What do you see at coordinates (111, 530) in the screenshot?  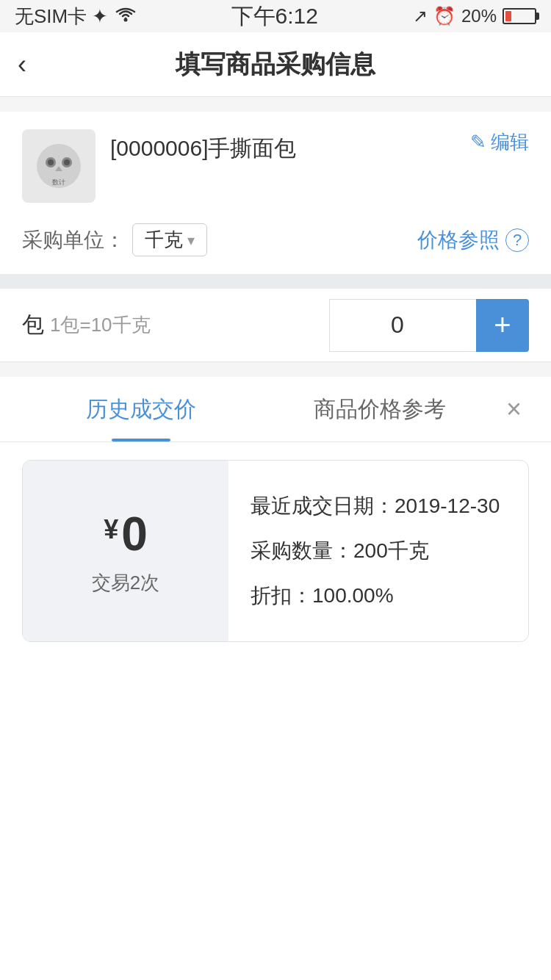 I see `currency-symbol: ¥` at bounding box center [111, 530].